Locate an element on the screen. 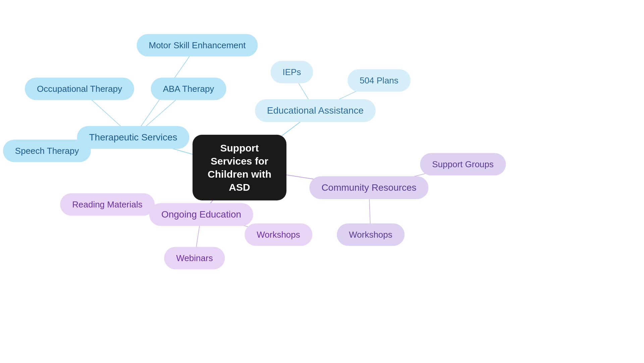 This screenshot has height=363, width=644. speech-therapy-node: Speech Therapy is located at coordinates (47, 151).